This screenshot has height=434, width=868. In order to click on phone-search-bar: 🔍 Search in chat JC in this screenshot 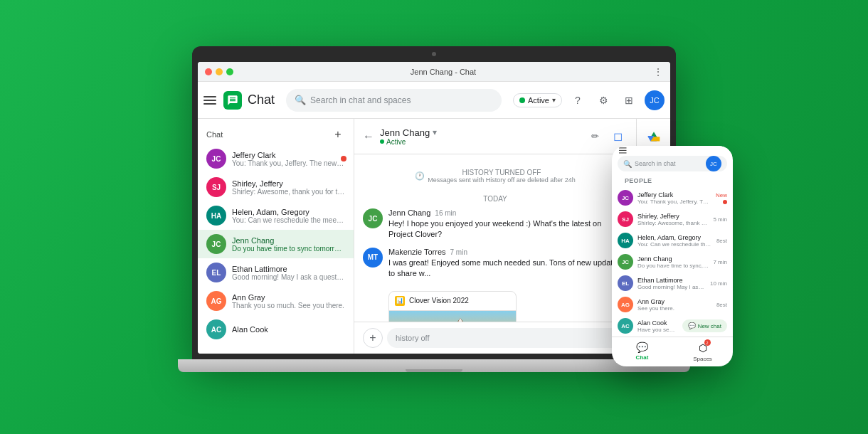, I will do `click(672, 164)`.